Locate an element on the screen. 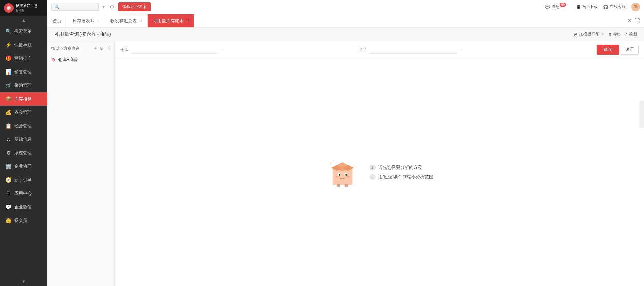 This screenshot has width=644, height=286. export-button: ⬆ 导出 is located at coordinates (615, 34).